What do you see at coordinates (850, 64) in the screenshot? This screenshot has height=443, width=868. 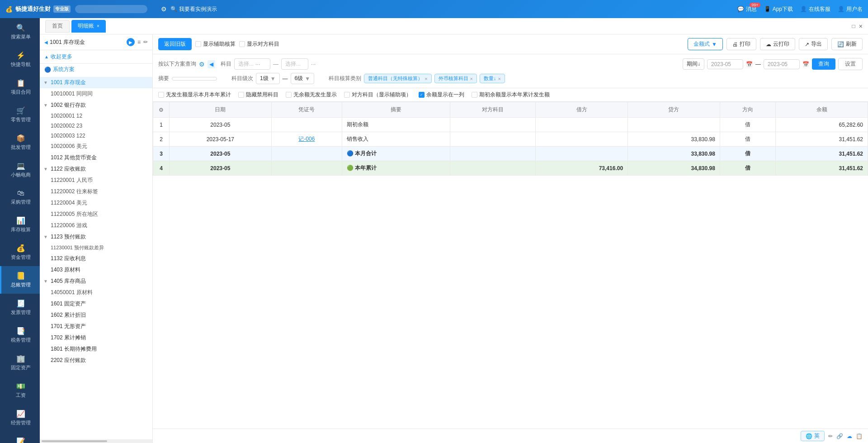 I see `settings-btn: 设置` at bounding box center [850, 64].